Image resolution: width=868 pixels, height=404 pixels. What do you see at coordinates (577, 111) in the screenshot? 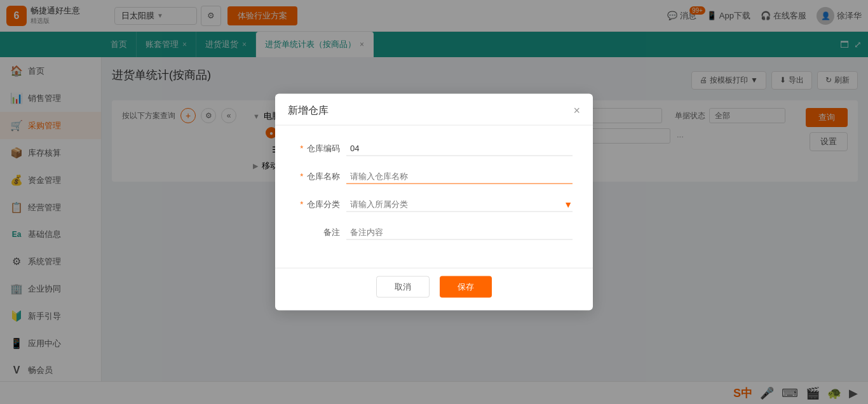
I see `dialog-close-icon: ×` at bounding box center [577, 111].